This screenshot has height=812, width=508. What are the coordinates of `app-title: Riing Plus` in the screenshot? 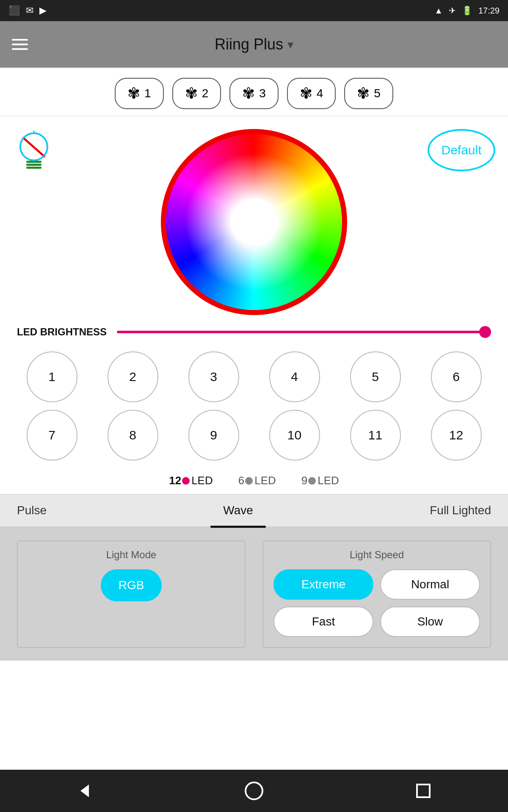 It's located at (249, 44).